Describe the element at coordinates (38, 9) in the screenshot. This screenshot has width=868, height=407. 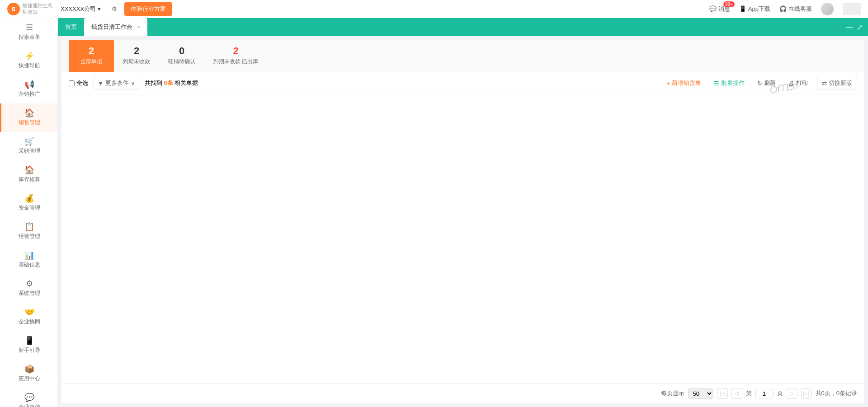
I see `logo-text: 畅捷通好生意 标准版` at that location.